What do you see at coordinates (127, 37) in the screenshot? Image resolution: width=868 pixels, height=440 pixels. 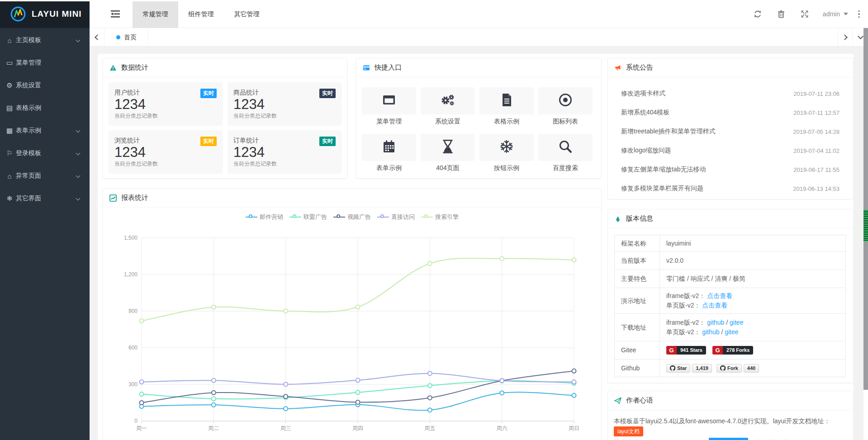 I see `tab-home: 首页` at bounding box center [127, 37].